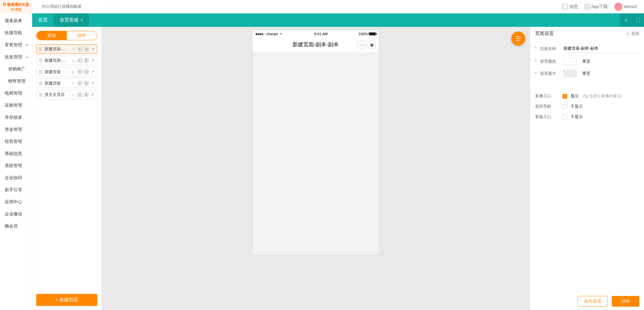 The width and height of the screenshot is (644, 310). Describe the element at coordinates (322, 7) in the screenshot. I see `topbar: b 畅捷通好生意 标准版 办公用品行业模拟账套 ⌵ ⋯ 消息 ▯ App下载 d…` at that location.